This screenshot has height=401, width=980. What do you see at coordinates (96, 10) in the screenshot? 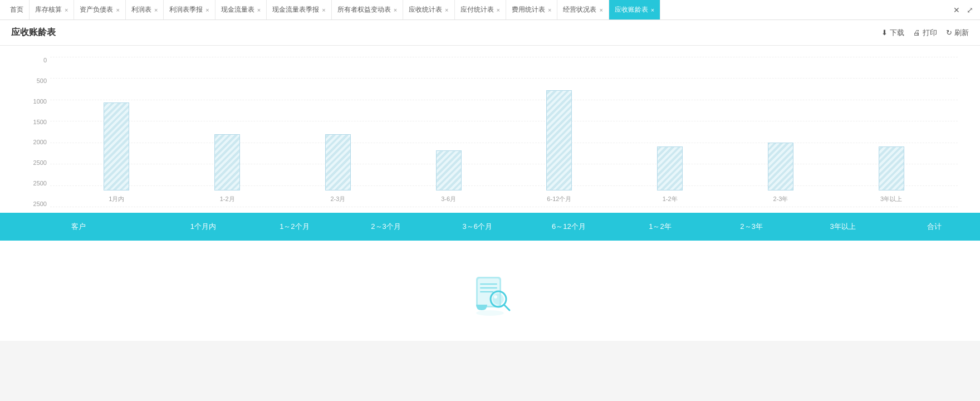
I see `tab-label-balance-sheet: 资产负债表` at bounding box center [96, 10].